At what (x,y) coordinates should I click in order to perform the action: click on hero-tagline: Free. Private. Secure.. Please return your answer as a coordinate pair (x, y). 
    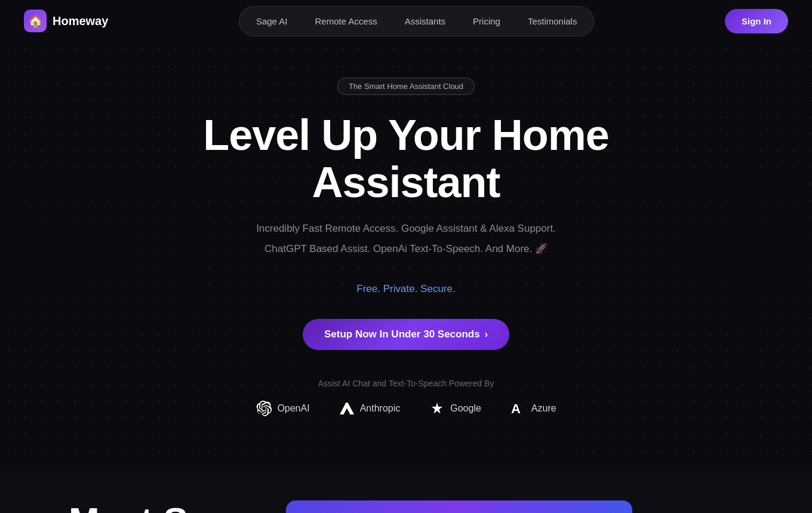
    Looking at the image, I should click on (406, 289).